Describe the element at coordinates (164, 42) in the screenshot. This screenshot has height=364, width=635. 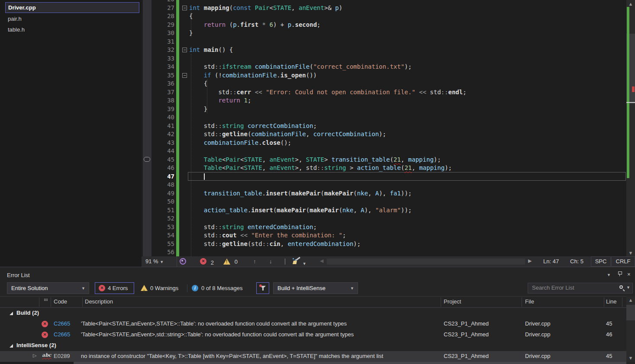
I see `line-number: 31` at that location.